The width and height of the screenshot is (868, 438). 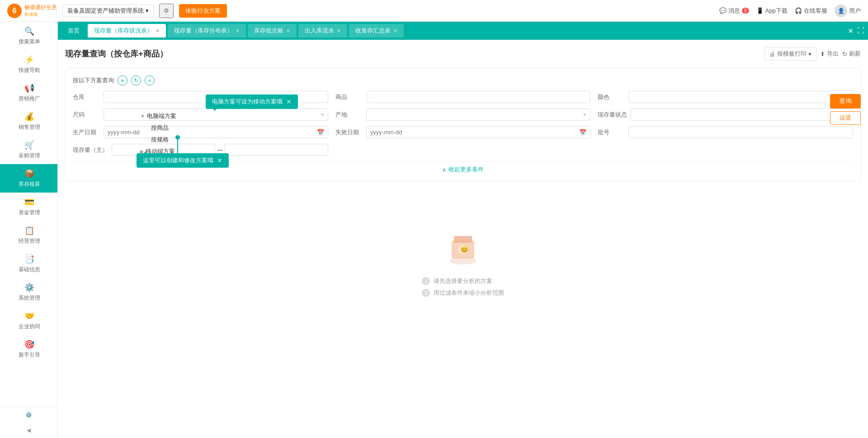 I want to click on search-icon: 🔍, so click(x=29, y=31).